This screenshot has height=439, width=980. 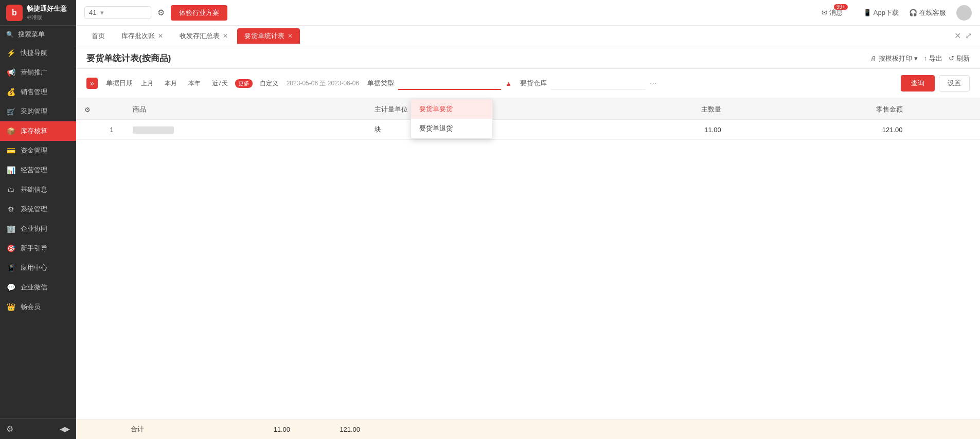 What do you see at coordinates (129, 59) in the screenshot?
I see `page-title: 要货单统计表(按商品)` at bounding box center [129, 59].